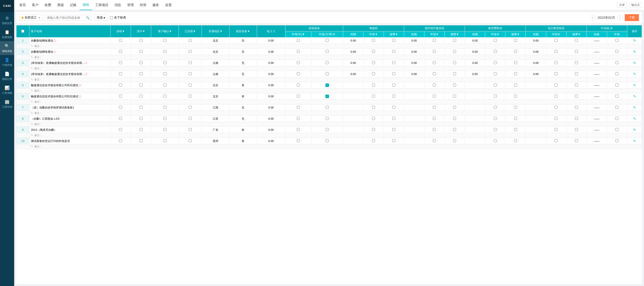 The height and width of the screenshot is (286, 644). What do you see at coordinates (7, 76) in the screenshot?
I see `sidebar-item-tax-record: 📄 报税记录` at bounding box center [7, 76].